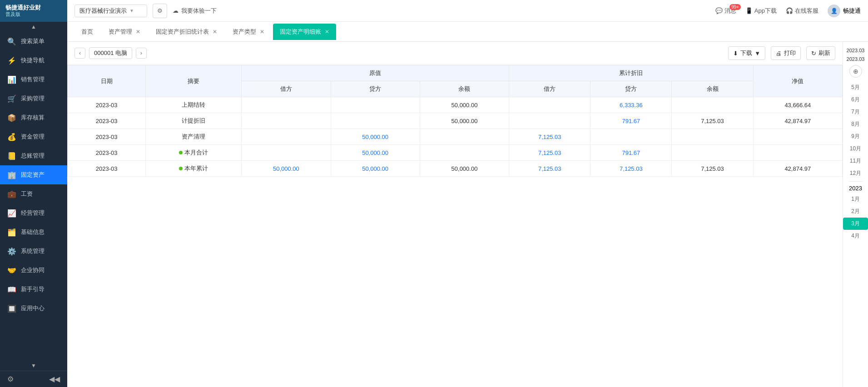  What do you see at coordinates (87, 32) in the screenshot?
I see `tab-home: 首页` at bounding box center [87, 32].